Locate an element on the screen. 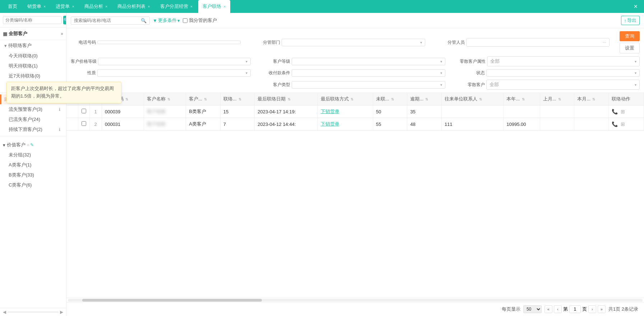 The width and height of the screenshot is (644, 316). customer-type-label: 客户类型 is located at coordinates (278, 85).